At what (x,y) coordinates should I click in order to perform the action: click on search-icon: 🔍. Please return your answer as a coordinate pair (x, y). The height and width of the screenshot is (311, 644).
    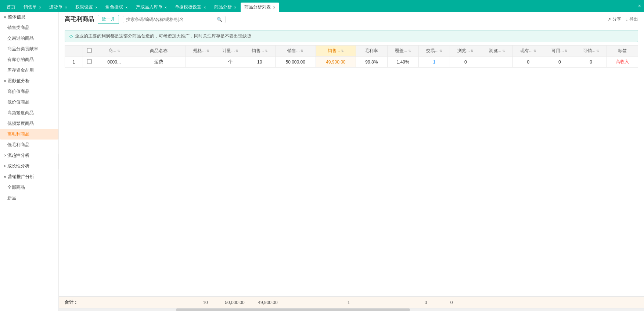
    Looking at the image, I should click on (220, 19).